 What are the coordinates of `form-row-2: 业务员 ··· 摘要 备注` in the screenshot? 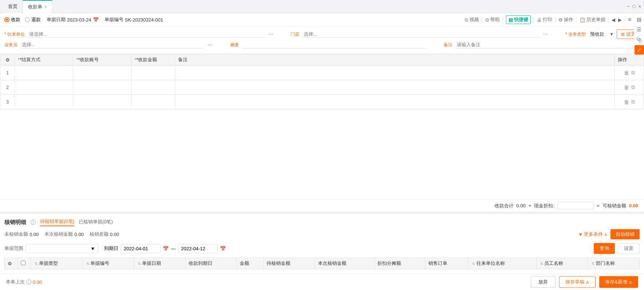 It's located at (322, 45).